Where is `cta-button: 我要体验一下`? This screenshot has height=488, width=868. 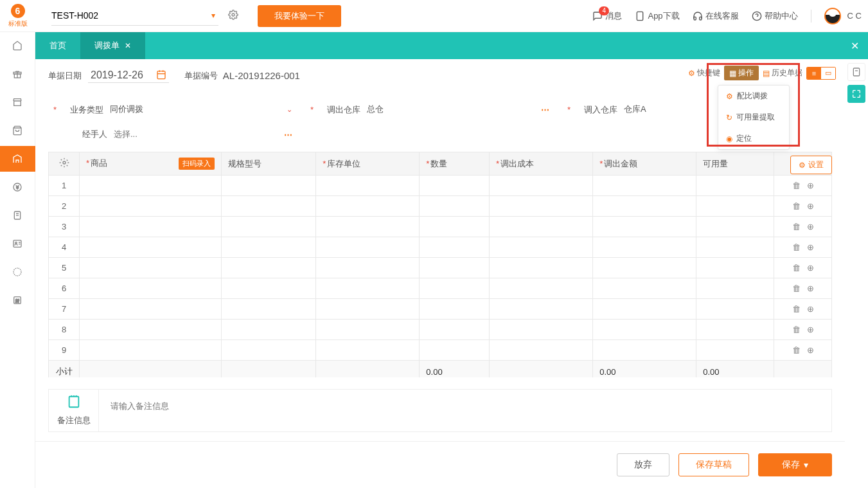
cta-button: 我要体验一下 is located at coordinates (299, 16).